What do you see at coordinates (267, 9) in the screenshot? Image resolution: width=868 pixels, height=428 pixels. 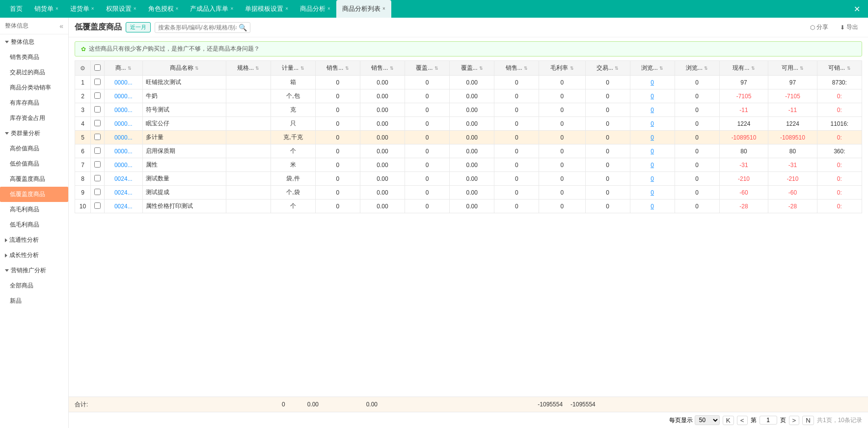 I see `nav-template-settings: 单据模板设置 ×` at bounding box center [267, 9].